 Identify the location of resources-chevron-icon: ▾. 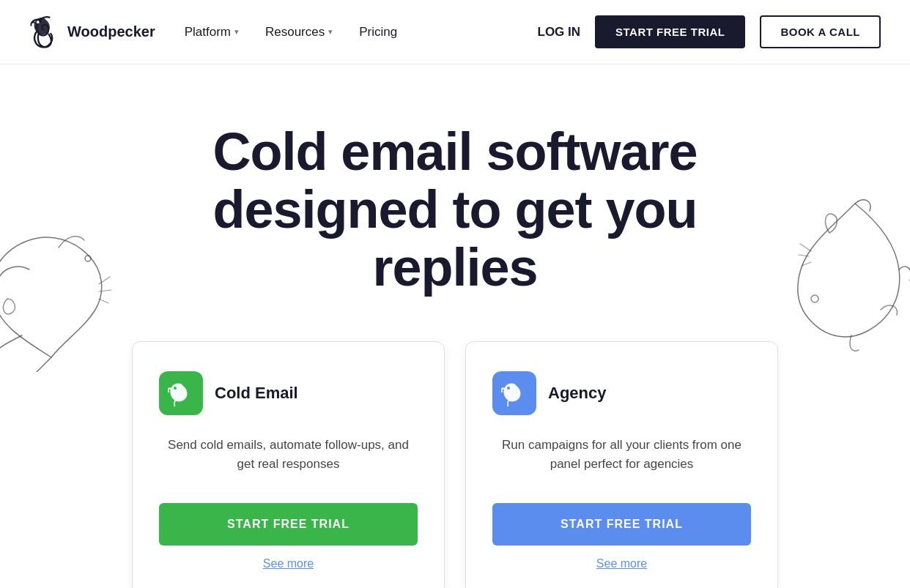
(330, 32).